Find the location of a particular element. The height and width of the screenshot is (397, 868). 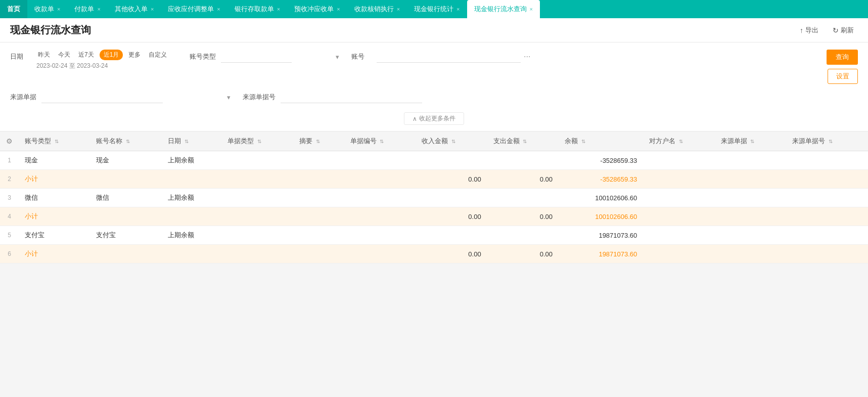

query-button: 查询 is located at coordinates (842, 57).